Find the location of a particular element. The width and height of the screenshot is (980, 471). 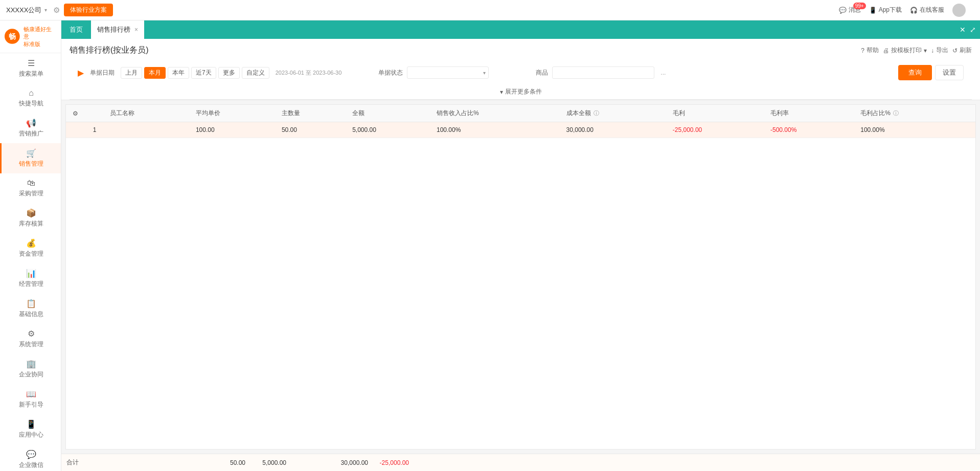

sidebar-item-label: 搜索菜单 is located at coordinates (31, 74).